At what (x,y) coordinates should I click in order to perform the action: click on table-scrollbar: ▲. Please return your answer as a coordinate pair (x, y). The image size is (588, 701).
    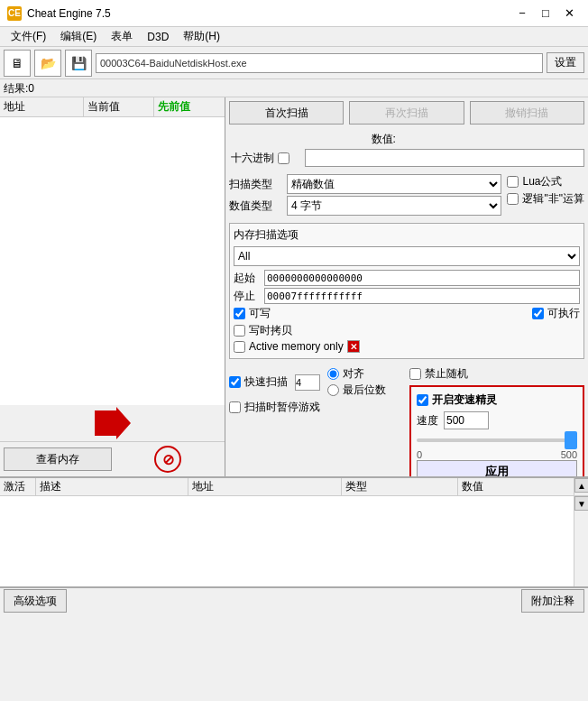
    Looking at the image, I should click on (581, 487).